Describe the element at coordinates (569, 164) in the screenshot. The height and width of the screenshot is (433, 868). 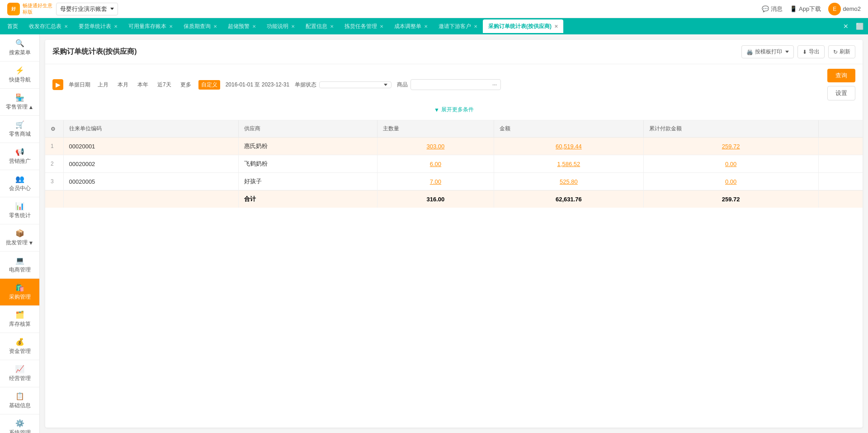
I see `row-amount: 1,586.52` at that location.